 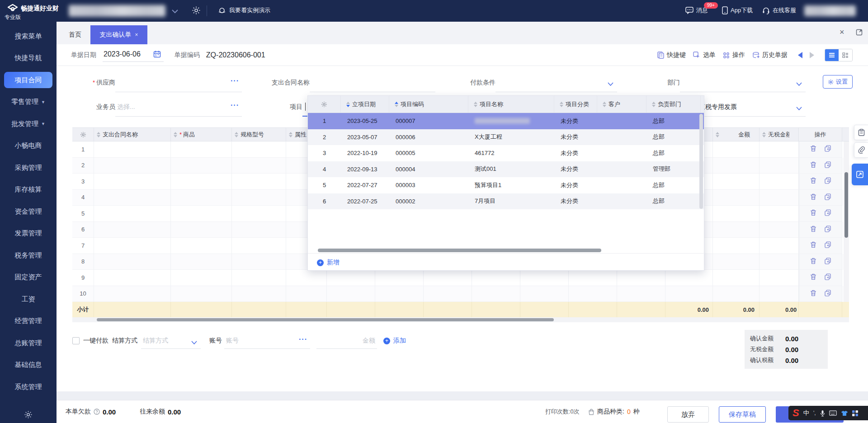 What do you see at coordinates (83, 135) in the screenshot?
I see `grid-columns-gear-icon` at bounding box center [83, 135].